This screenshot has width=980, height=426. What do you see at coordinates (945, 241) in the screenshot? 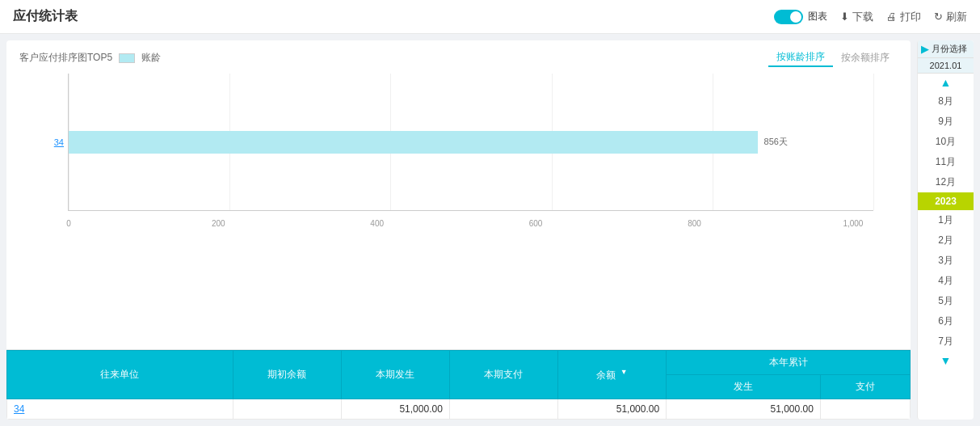
I see `month-item-2: 2月` at bounding box center [945, 241].